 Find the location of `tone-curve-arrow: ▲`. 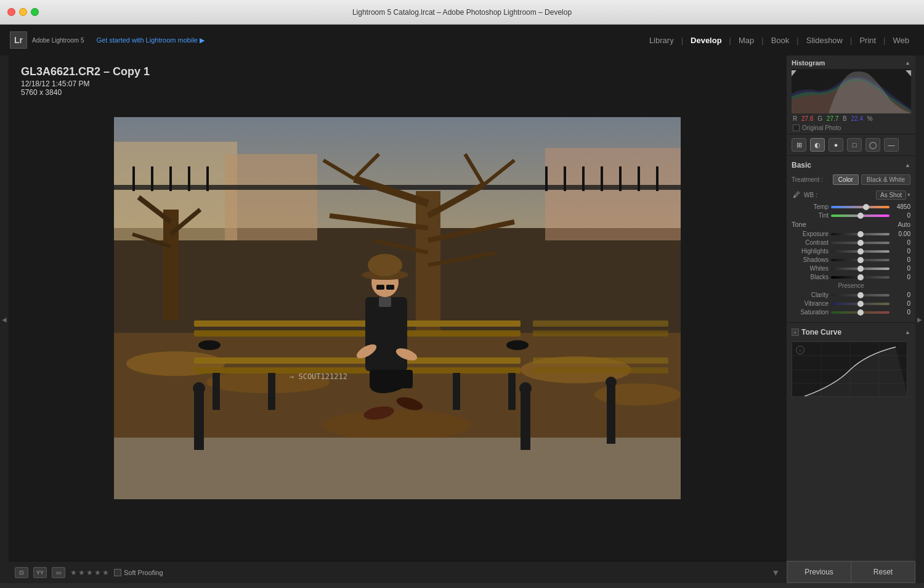

tone-curve-arrow: ▲ is located at coordinates (908, 332).